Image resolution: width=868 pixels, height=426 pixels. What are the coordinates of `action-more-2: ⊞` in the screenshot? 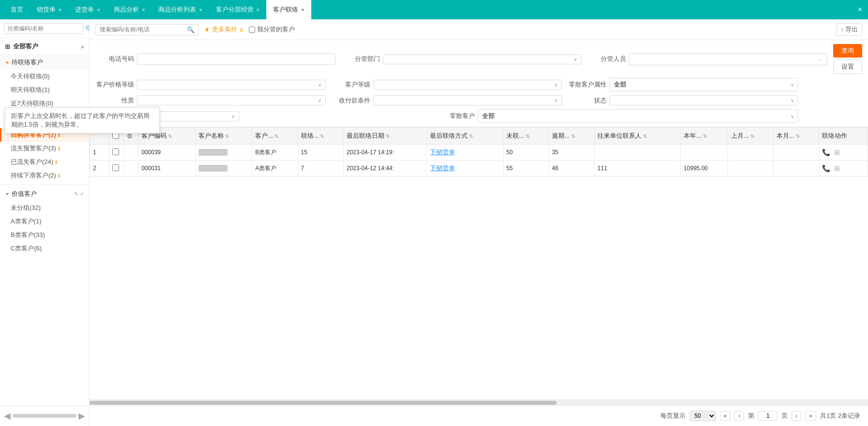 It's located at (837, 168).